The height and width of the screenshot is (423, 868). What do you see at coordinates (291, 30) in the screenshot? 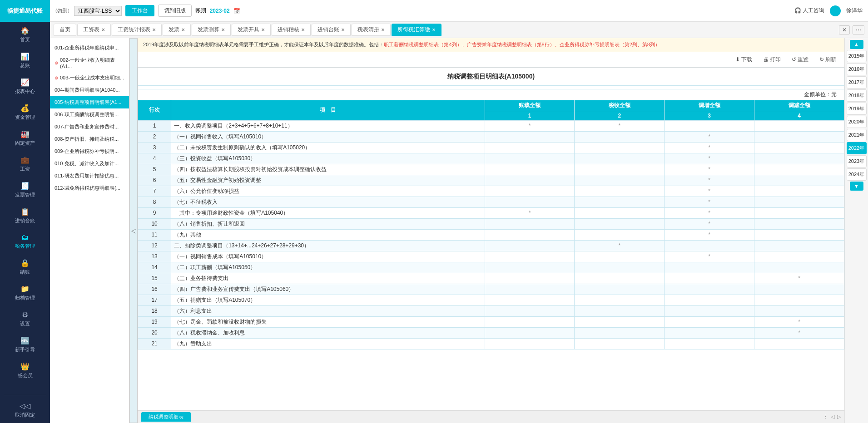
I see `nav-tab-6: 进销稽核✕` at bounding box center [291, 30].